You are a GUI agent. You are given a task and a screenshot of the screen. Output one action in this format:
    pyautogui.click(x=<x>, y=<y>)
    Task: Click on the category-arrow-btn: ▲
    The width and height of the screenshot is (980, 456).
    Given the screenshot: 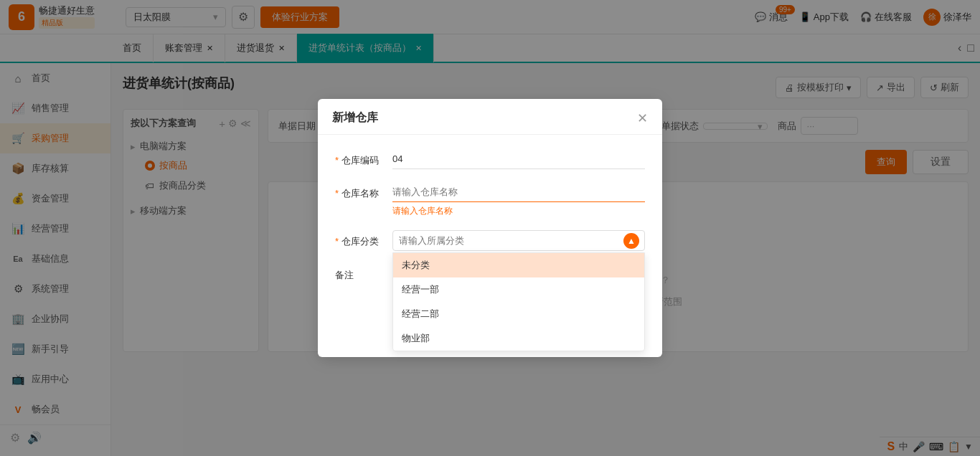 What is the action you would take?
    pyautogui.click(x=631, y=241)
    